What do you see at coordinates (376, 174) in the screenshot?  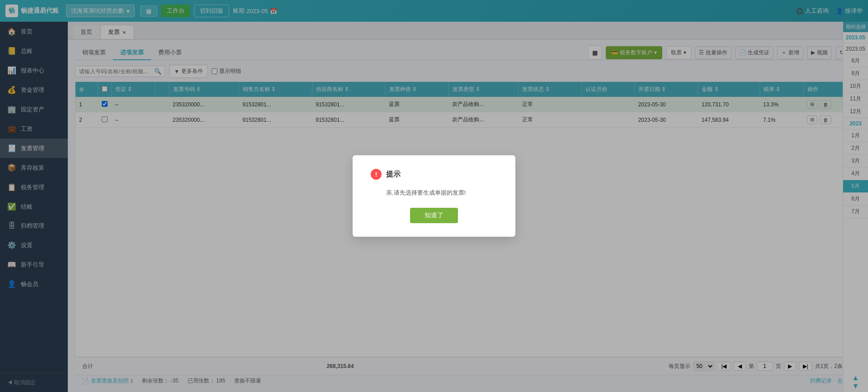 I see `warning-icon: !` at bounding box center [376, 174].